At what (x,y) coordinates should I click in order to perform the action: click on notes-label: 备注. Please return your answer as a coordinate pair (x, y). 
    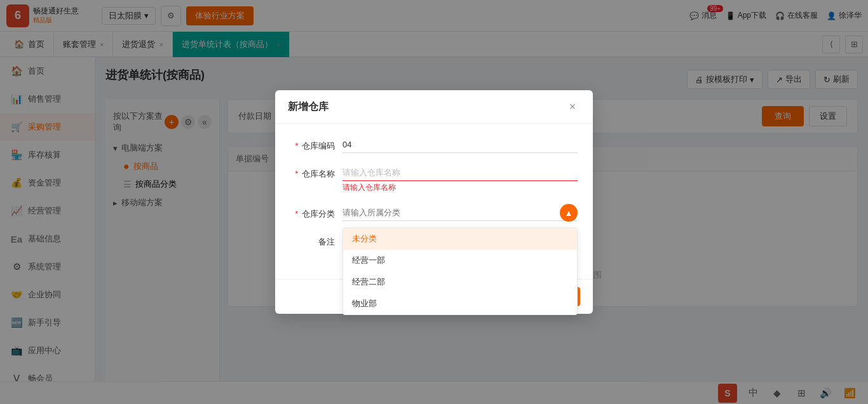
    Looking at the image, I should click on (313, 240).